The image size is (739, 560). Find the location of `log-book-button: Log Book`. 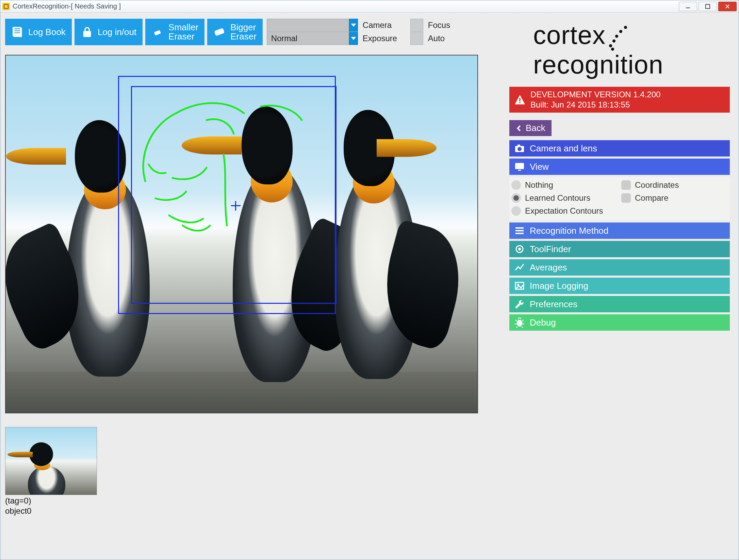

log-book-button: Log Book is located at coordinates (38, 32).